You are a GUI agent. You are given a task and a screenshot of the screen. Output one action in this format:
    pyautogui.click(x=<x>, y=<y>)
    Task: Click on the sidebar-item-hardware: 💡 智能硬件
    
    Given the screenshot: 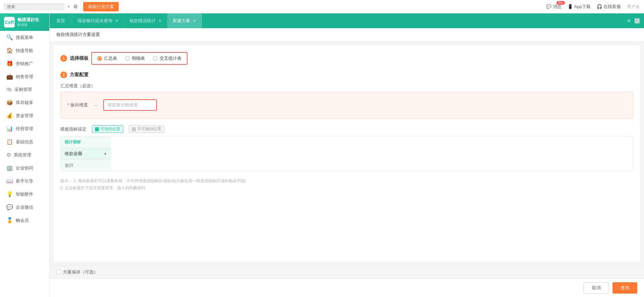 What is the action you would take?
    pyautogui.click(x=25, y=194)
    